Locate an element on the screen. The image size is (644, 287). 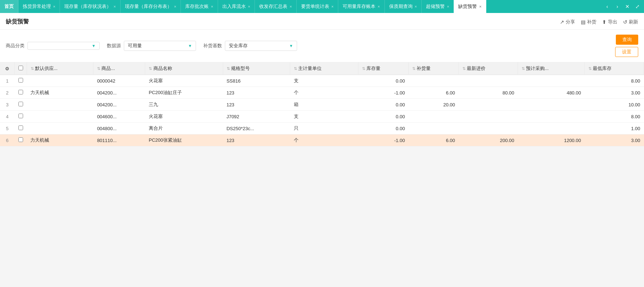
close-tab-flow: × is located at coordinates (249, 6).